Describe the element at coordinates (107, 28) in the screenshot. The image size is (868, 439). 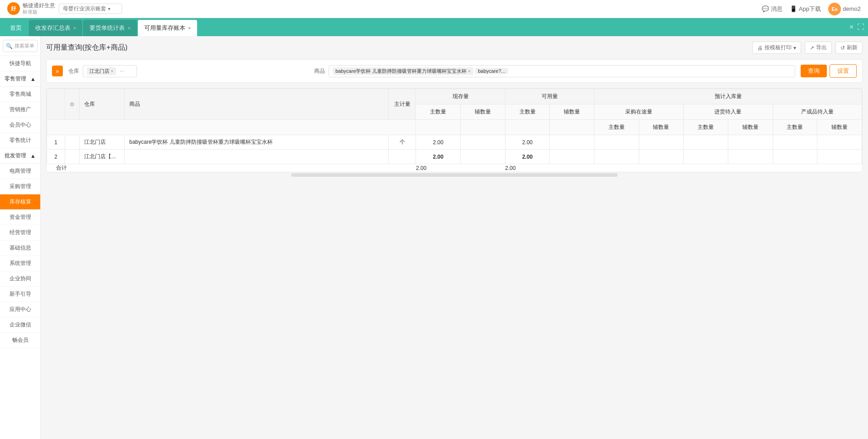
I see `tab-order-label: 要货单统计表` at that location.